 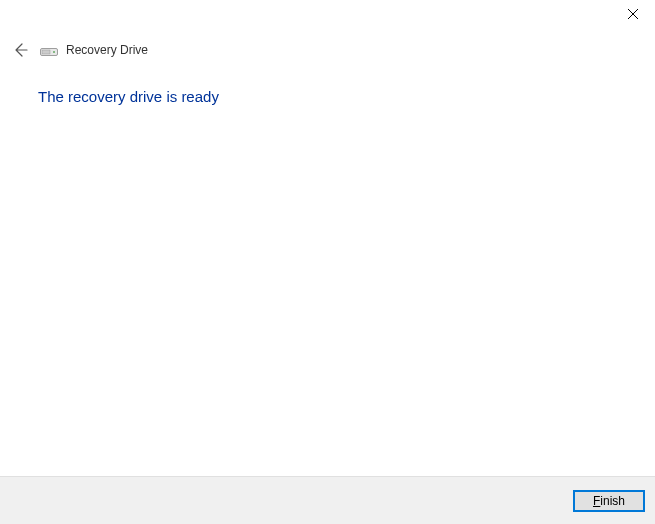 What do you see at coordinates (633, 14) in the screenshot?
I see `close-icon` at bounding box center [633, 14].